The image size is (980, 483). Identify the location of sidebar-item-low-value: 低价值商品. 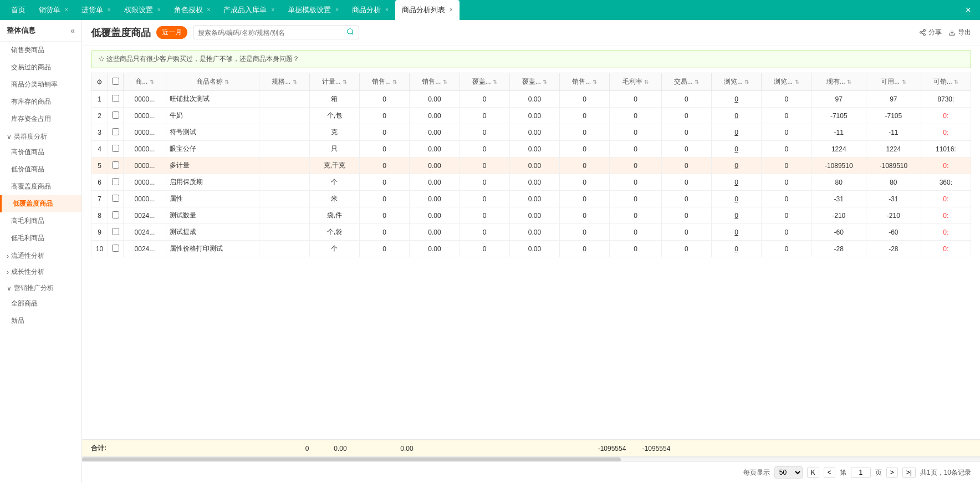
(41, 170).